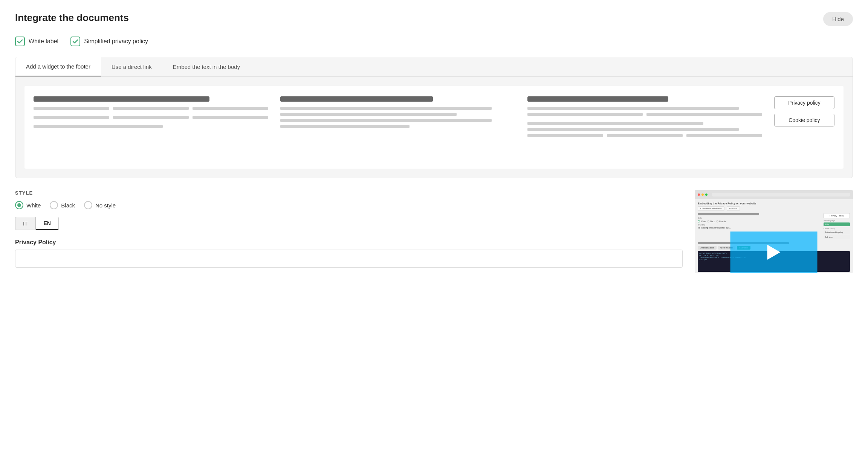 This screenshot has height=457, width=868. Describe the element at coordinates (434, 41) in the screenshot. I see `checkboxes-row: White label Simplified privacy policy` at that location.